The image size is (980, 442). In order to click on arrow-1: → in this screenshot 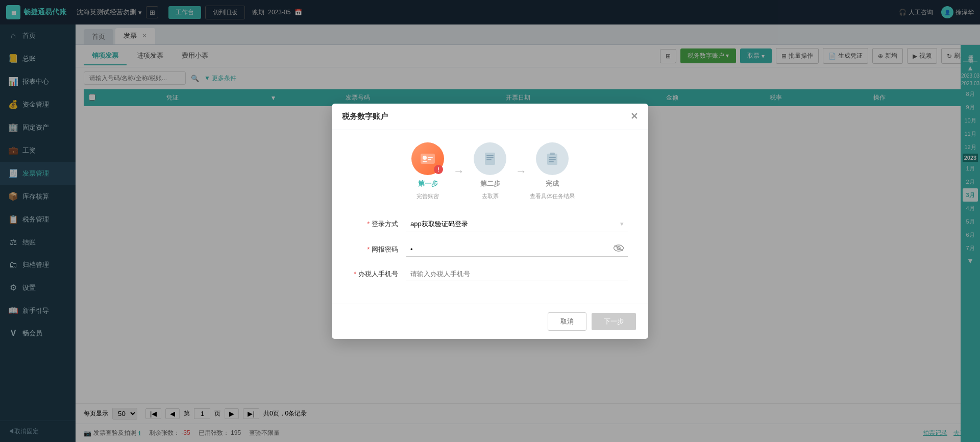, I will do `click(459, 166)`.